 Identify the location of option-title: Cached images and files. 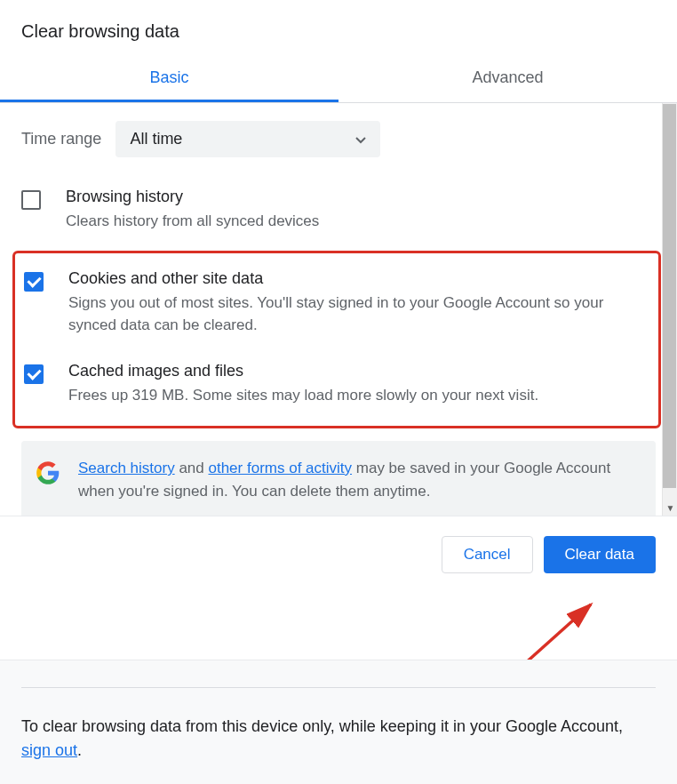
(361, 372).